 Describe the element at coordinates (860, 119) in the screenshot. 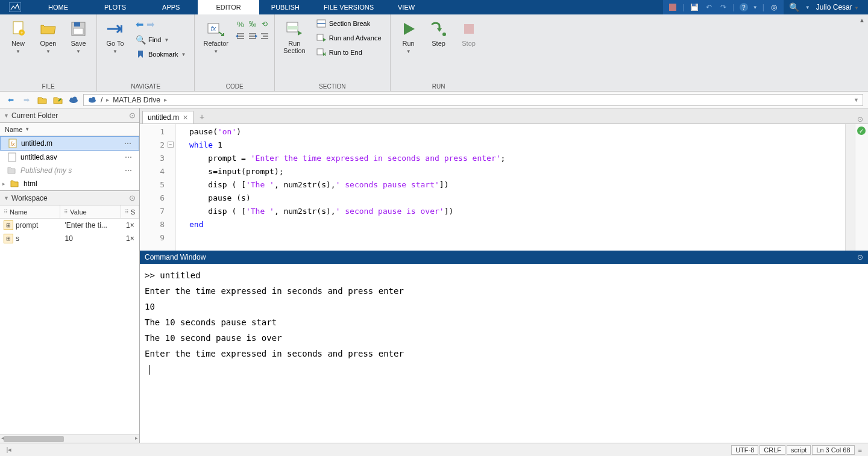

I see `editor-options-icon: ⊙` at that location.